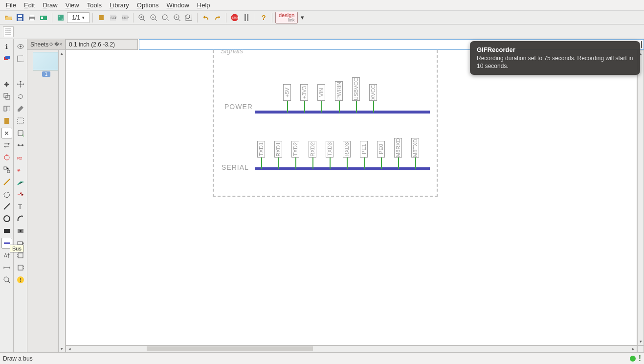  Describe the element at coordinates (113, 18) in the screenshot. I see `script-icon: SCR` at that location.